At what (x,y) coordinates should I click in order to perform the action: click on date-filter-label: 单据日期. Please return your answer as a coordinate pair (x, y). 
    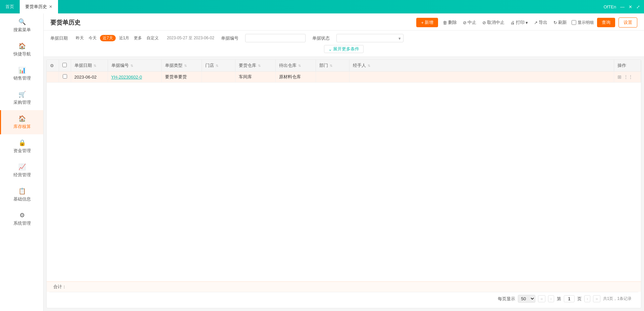
    Looking at the image, I should click on (59, 38).